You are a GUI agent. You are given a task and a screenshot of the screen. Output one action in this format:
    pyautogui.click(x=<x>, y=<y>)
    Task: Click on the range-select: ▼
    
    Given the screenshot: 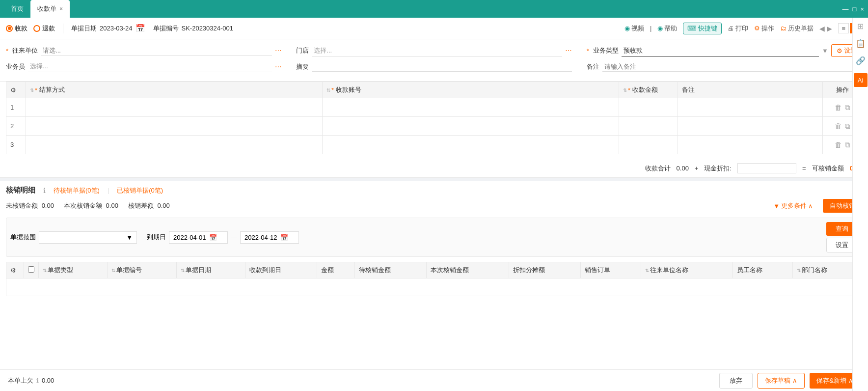 What is the action you would take?
    pyautogui.click(x=88, y=238)
    